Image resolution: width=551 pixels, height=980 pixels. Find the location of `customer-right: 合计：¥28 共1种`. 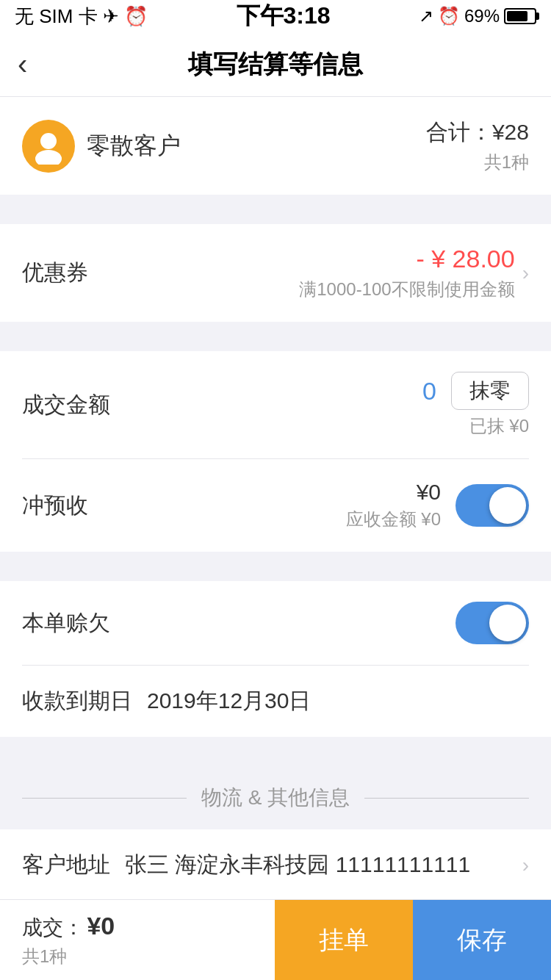

customer-right: 合计：¥28 共1种 is located at coordinates (478, 145).